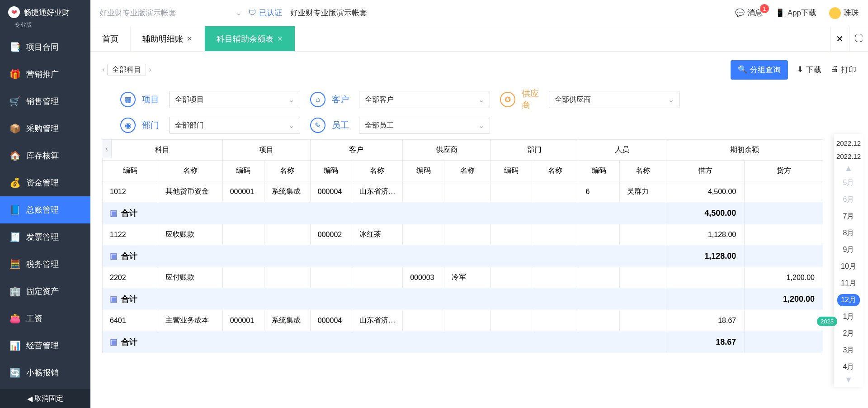  What do you see at coordinates (45, 291) in the screenshot?
I see `nav-item-9: 🏢固定资产` at bounding box center [45, 291].